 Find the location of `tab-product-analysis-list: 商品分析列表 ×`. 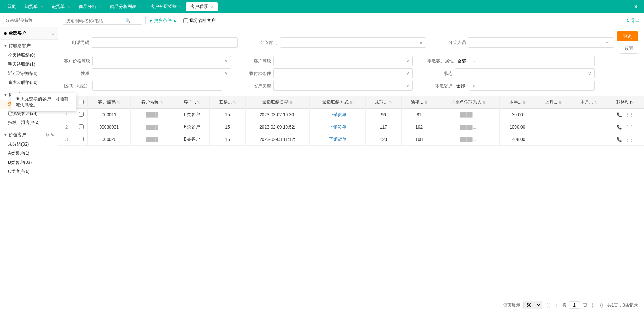

tab-product-analysis-list: 商品分析列表 × is located at coordinates (126, 7).